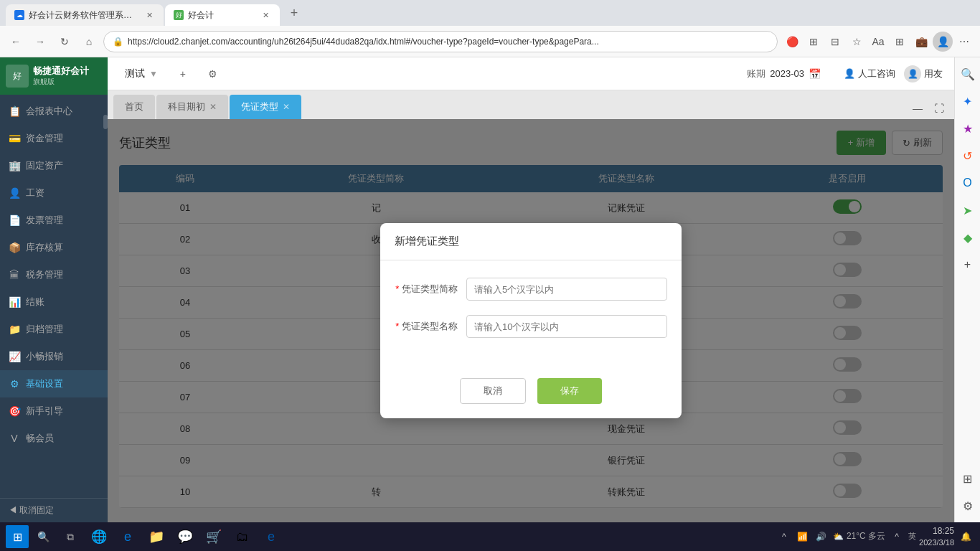 This screenshot has height=551, width=980. Describe the element at coordinates (17, 537) in the screenshot. I see `windows-icon: ⊞` at that location.